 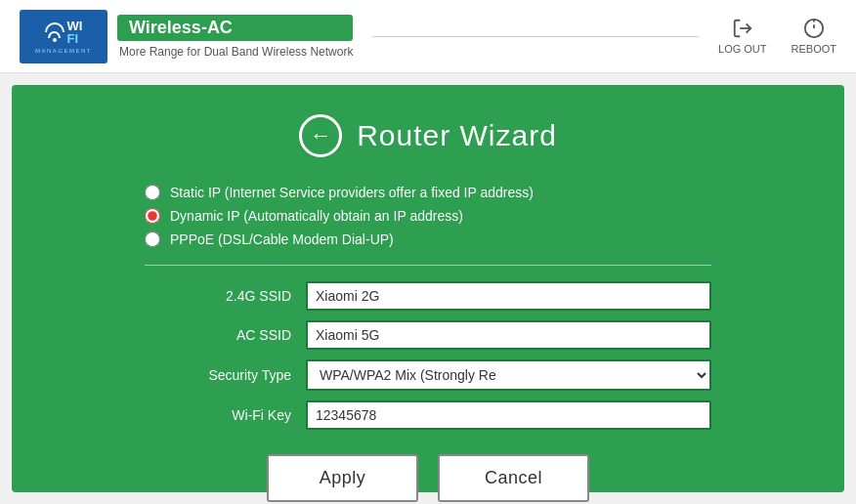 I want to click on logo-box: WI FI MANAGEMENT, so click(x=64, y=37).